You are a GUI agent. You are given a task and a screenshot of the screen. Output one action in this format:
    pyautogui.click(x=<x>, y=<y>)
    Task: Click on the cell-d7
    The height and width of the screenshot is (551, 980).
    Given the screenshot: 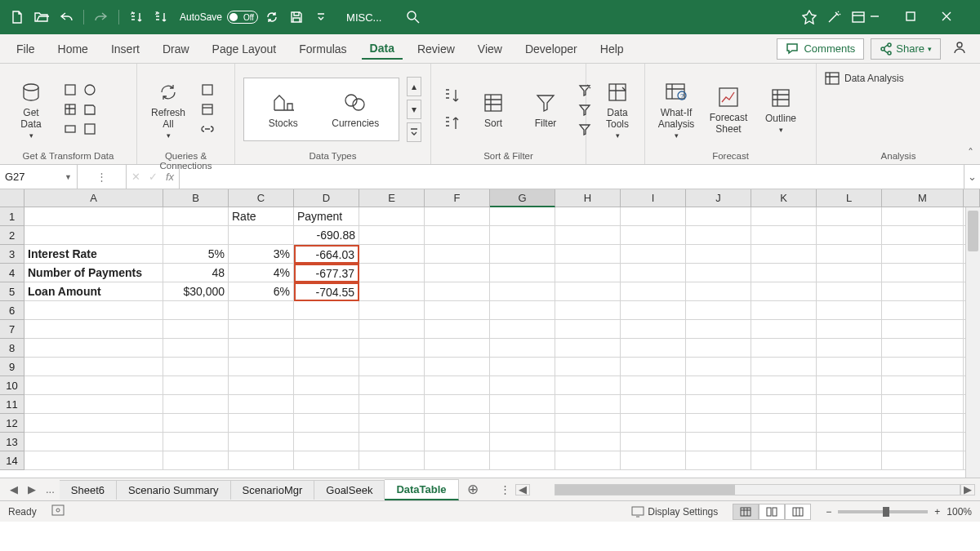 What is the action you would take?
    pyautogui.click(x=327, y=330)
    